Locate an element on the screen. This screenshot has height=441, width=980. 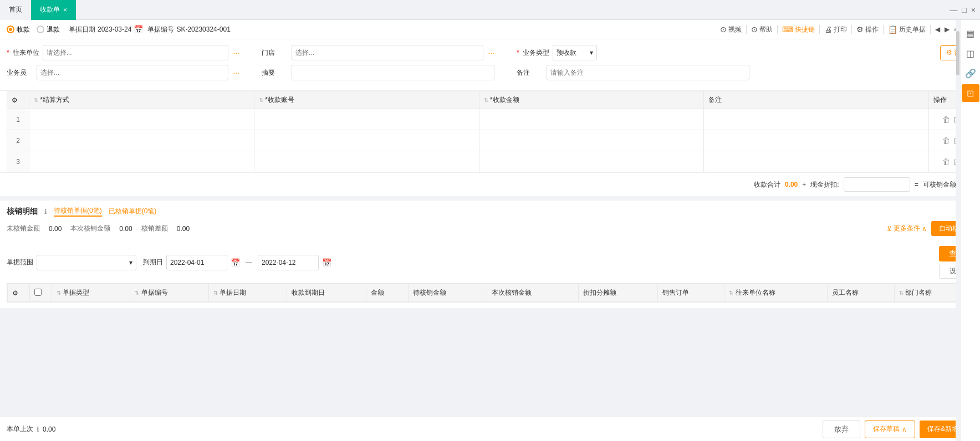
radio-collection: 收款 is located at coordinates (18, 30).